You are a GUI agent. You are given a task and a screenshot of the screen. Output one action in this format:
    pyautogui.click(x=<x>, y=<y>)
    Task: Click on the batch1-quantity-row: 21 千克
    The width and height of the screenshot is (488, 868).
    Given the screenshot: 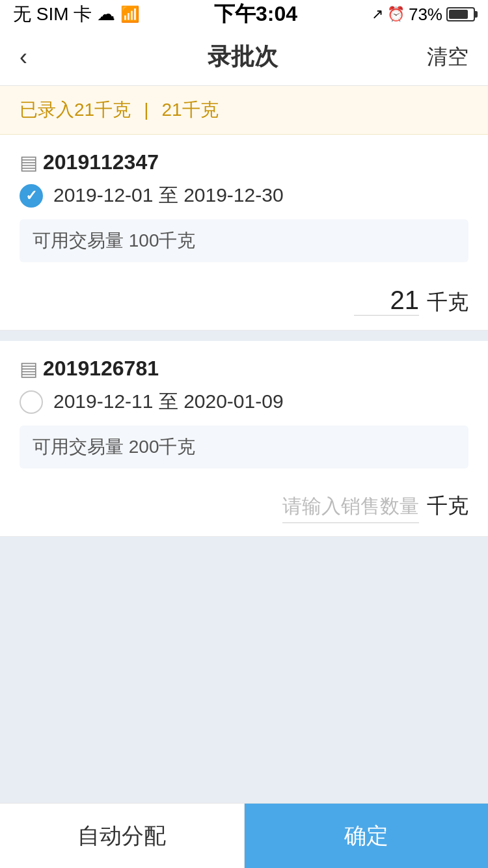 What is the action you would take?
    pyautogui.click(x=244, y=303)
    